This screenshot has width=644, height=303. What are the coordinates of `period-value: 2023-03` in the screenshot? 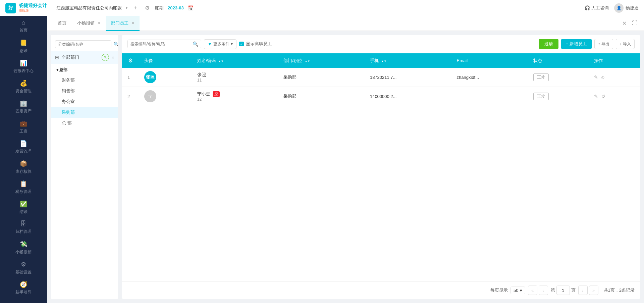 It's located at (176, 8).